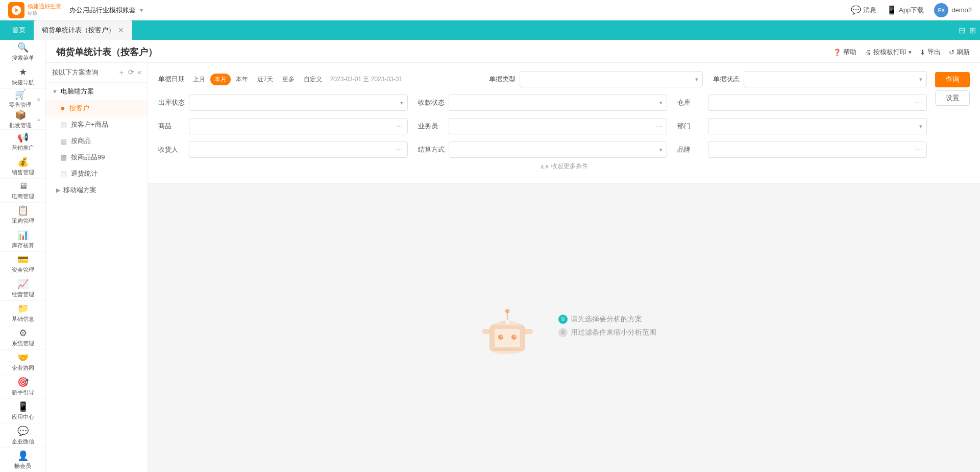  What do you see at coordinates (923, 52) in the screenshot?
I see `export-icon: ⬇` at bounding box center [923, 52].